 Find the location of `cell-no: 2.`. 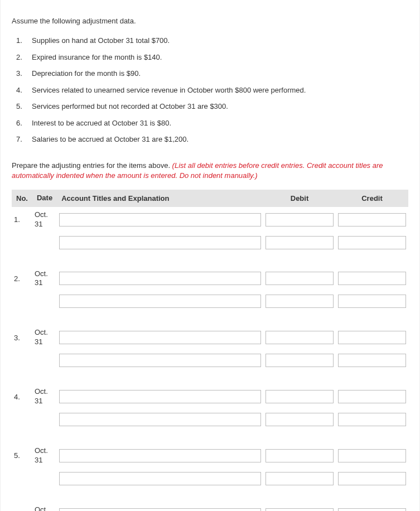

cell-no: 2. is located at coordinates (22, 279).